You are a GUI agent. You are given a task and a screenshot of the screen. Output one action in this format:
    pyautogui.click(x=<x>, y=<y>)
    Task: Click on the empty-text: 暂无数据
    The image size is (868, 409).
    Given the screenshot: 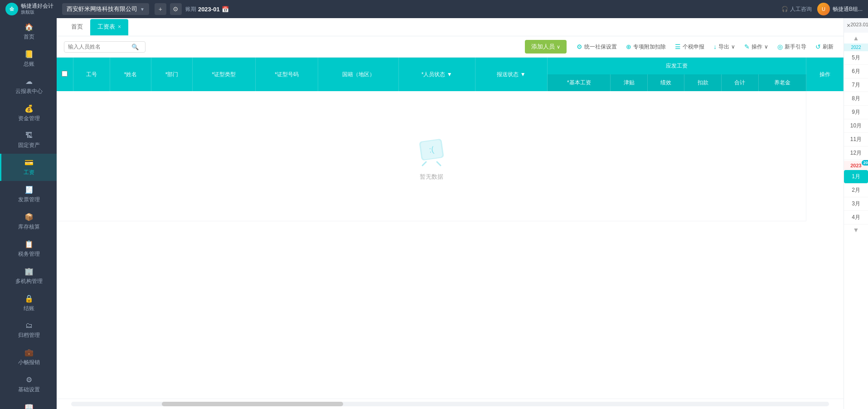 What is the action you would take?
    pyautogui.click(x=432, y=177)
    